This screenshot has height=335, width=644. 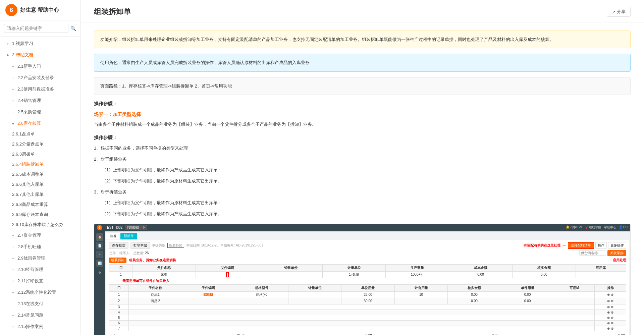 What do you see at coordinates (40, 205) in the screenshot?
I see `sidebar-item-cost-recalc: 2.6.8商品成本重算` at bounding box center [40, 205].